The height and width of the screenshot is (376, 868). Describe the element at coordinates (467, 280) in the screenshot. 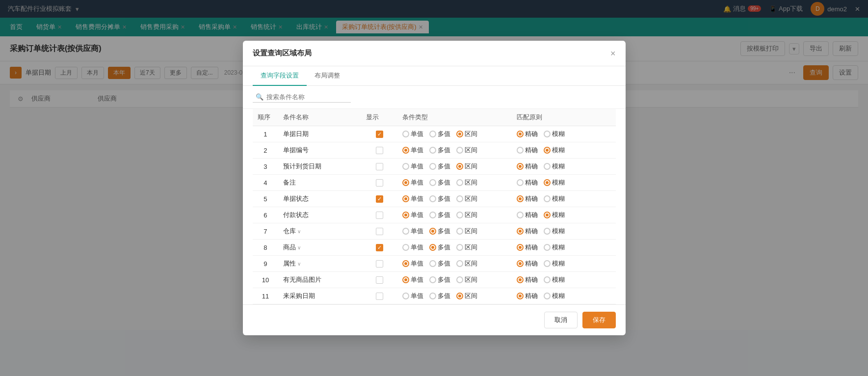

I see `radio-type-区间-row9: 区间` at that location.